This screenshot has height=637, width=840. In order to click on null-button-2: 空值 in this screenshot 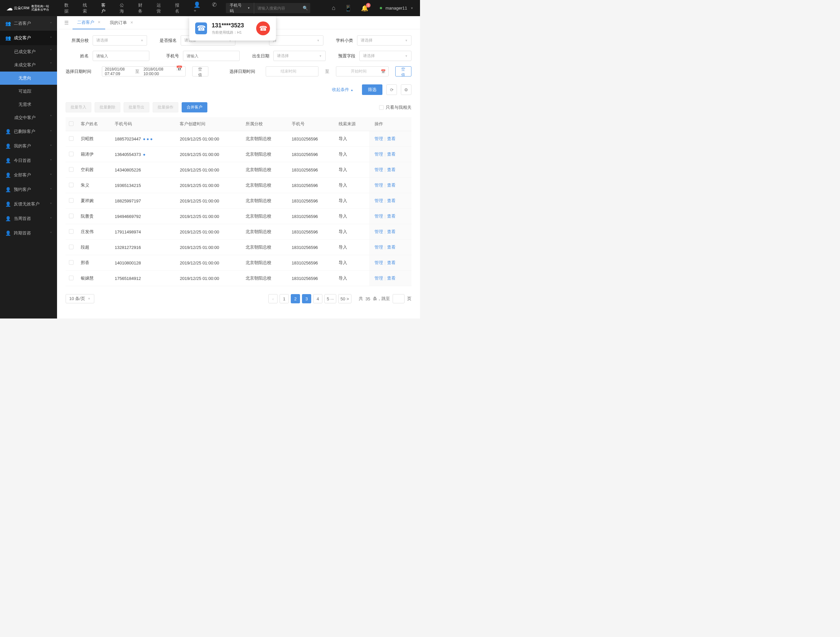, I will do `click(403, 71)`.